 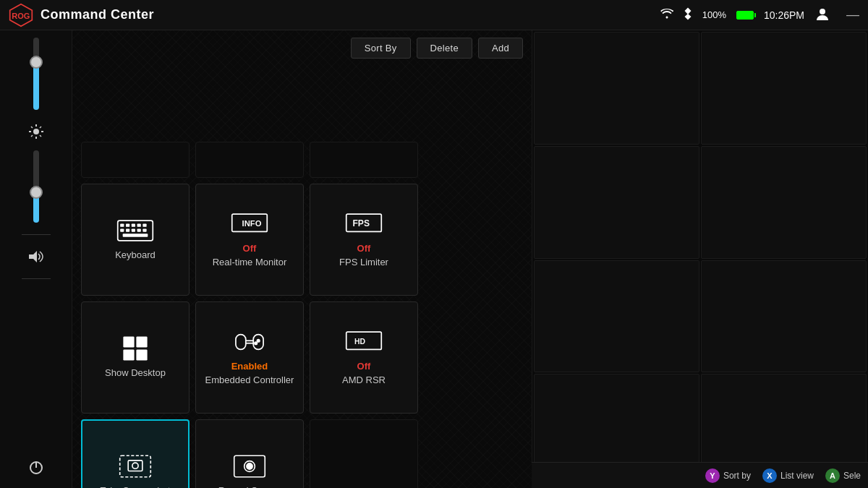 I want to click on volume-slider-container, so click(x=36, y=74).